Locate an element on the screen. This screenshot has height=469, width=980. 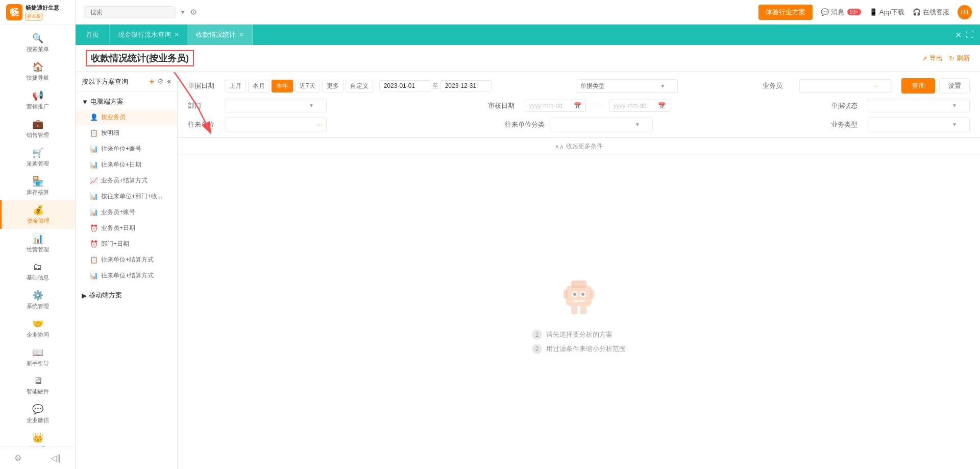
scheme-item-dept-date: ⏰ 部门+日期 is located at coordinates (127, 244).